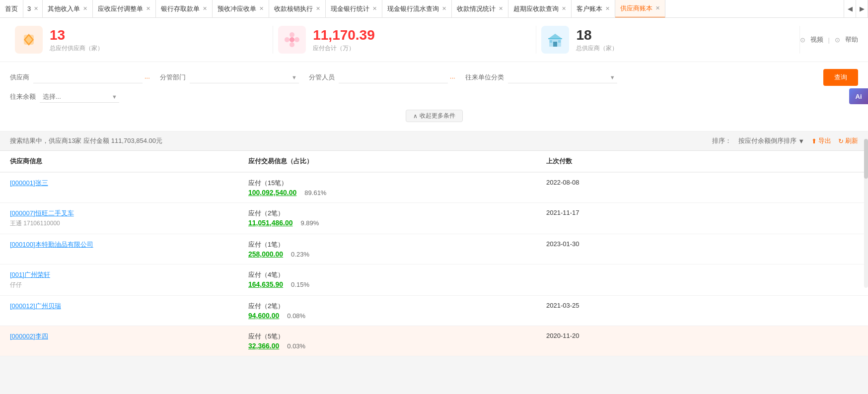 This screenshot has width=868, height=394. Describe the element at coordinates (148, 9) in the screenshot. I see `nav-tab-adjustment-close: ✕` at that location.